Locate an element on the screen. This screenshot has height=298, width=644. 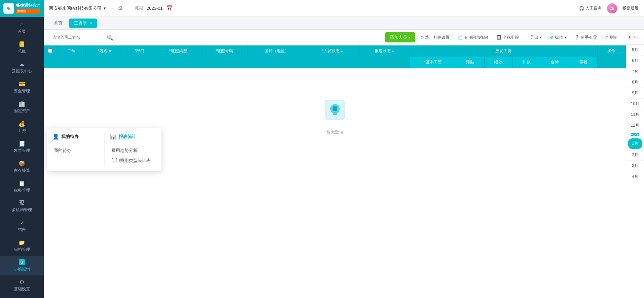
month-item-3: 3月 is located at coordinates (635, 166).